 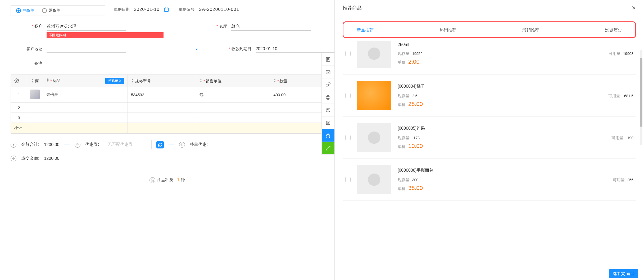 I want to click on scrollbar, so click(x=641, y=98).